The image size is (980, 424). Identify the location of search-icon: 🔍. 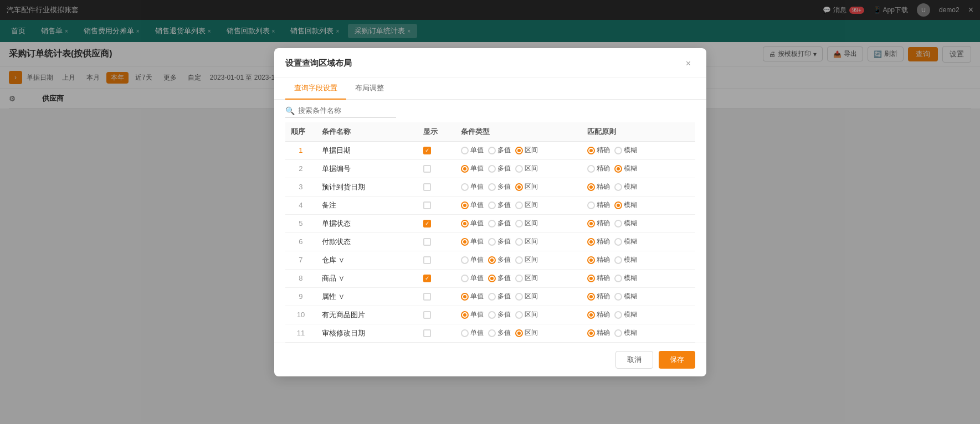
(290, 107).